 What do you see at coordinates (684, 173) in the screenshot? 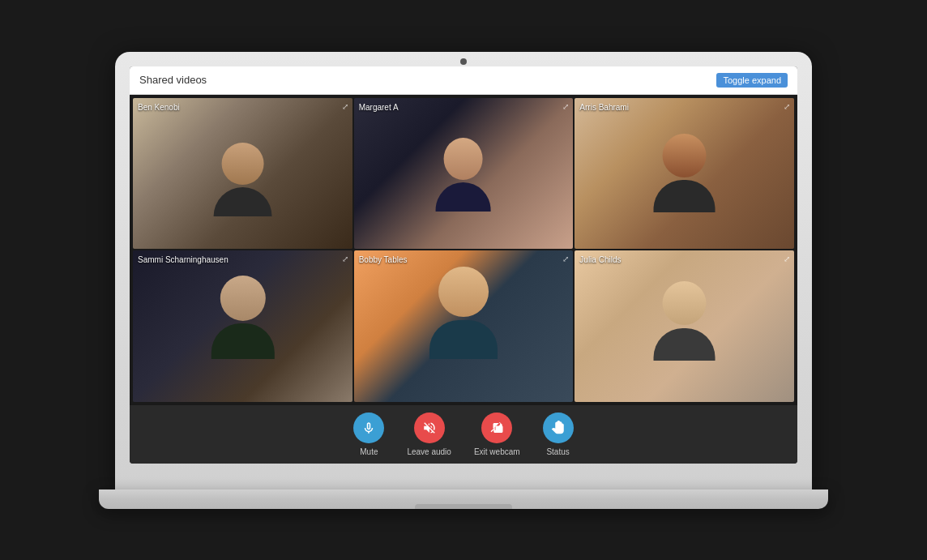
I see `video-cell-arris: Arris Bahrami ⤢` at bounding box center [684, 173].